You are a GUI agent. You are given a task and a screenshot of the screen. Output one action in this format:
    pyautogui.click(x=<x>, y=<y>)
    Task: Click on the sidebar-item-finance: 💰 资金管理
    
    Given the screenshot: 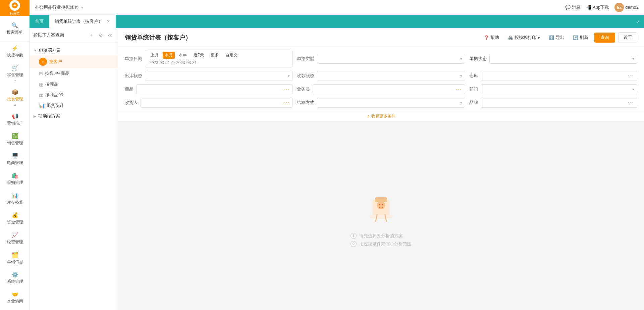 What is the action you would take?
    pyautogui.click(x=15, y=219)
    